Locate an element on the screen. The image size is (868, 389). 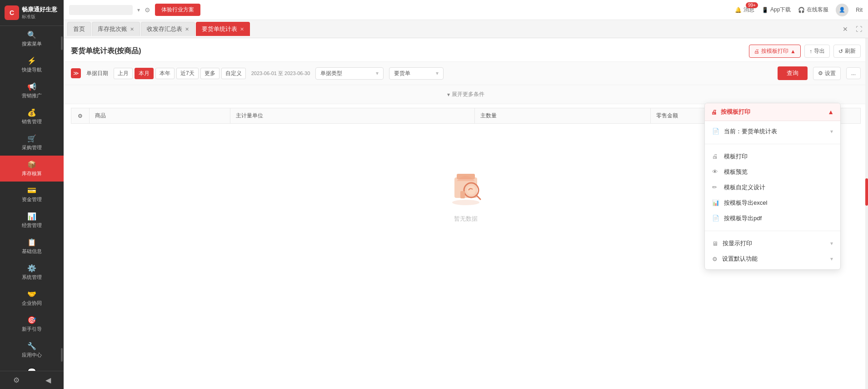
basic-info-icon: 📋 is located at coordinates (32, 242).